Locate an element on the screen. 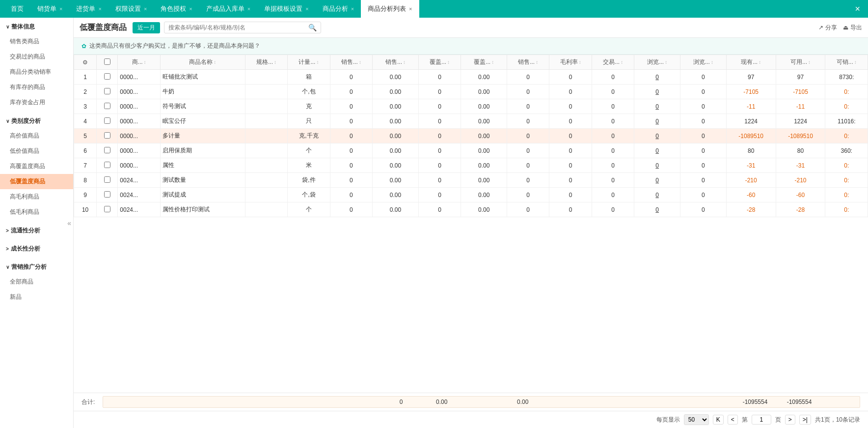 The width and height of the screenshot is (868, 428). first-page-button: K is located at coordinates (718, 420).